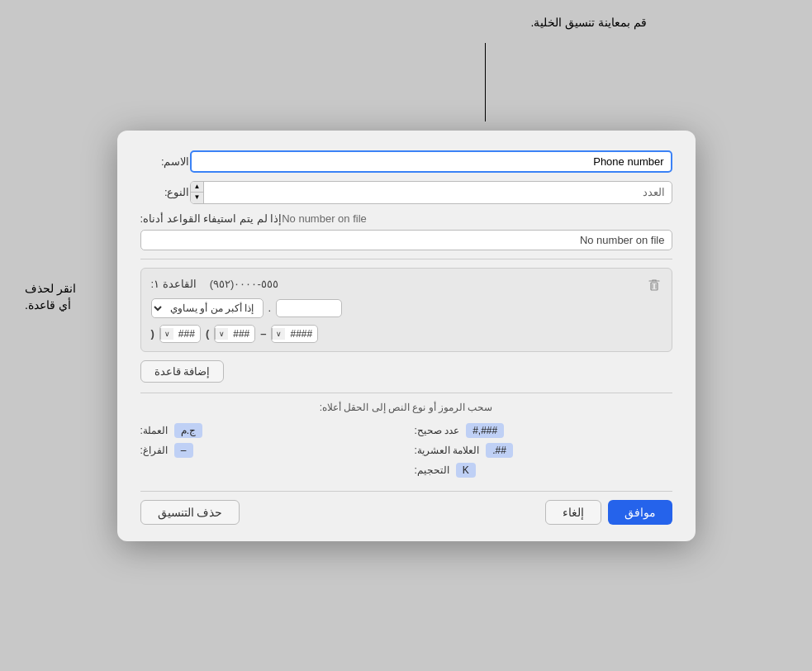  I want to click on format-segment-4: #### ∨, so click(294, 334).